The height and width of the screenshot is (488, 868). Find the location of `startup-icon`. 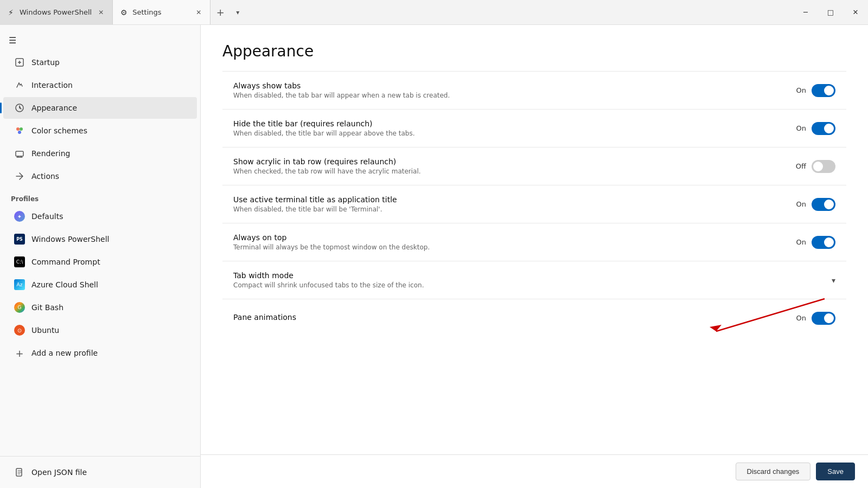

startup-icon is located at coordinates (20, 62).